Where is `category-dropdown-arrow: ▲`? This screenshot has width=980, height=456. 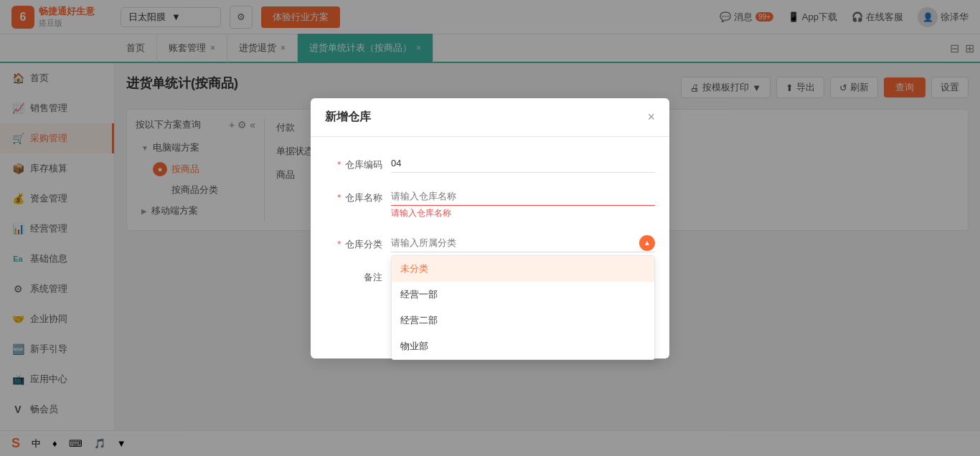
category-dropdown-arrow: ▲ is located at coordinates (647, 243).